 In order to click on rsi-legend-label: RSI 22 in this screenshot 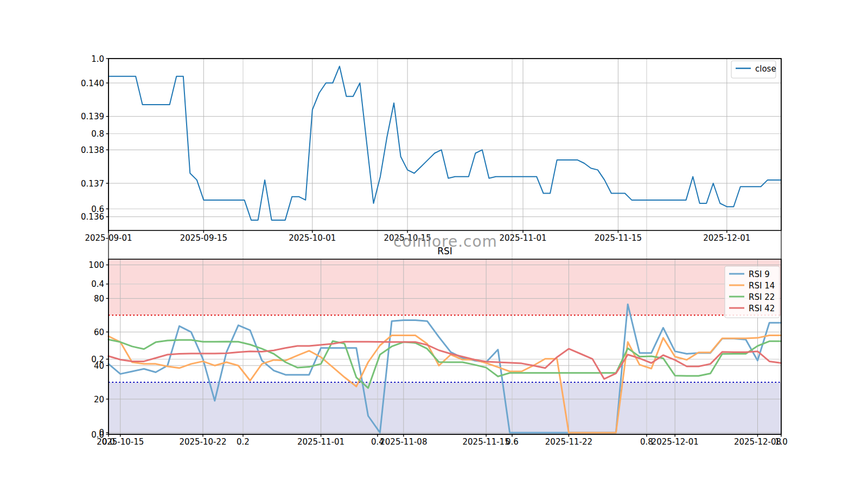, I will do `click(762, 297)`.